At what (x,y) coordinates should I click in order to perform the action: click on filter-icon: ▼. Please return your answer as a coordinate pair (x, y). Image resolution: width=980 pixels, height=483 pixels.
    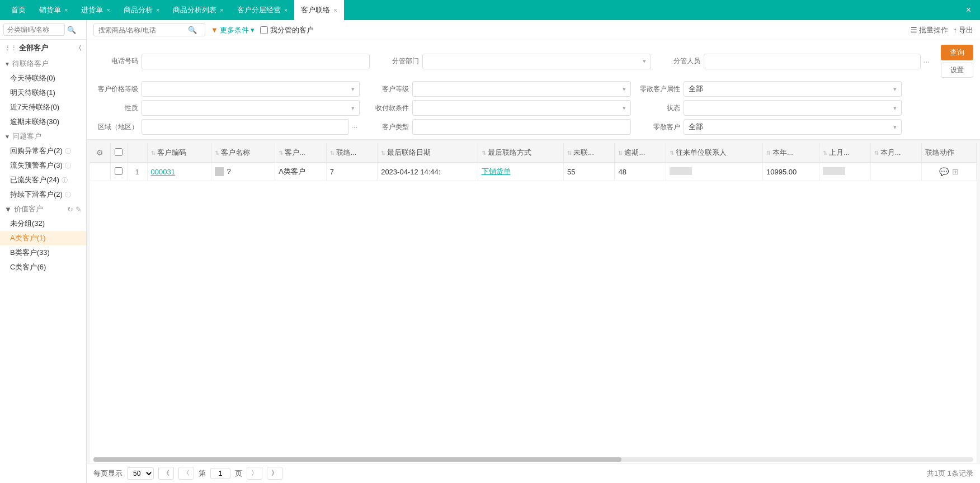
    Looking at the image, I should click on (215, 30).